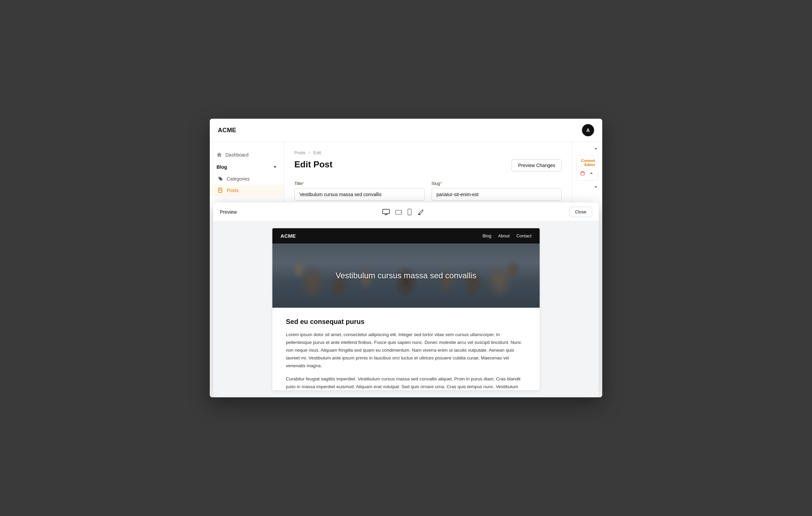  Describe the element at coordinates (227, 131) in the screenshot. I see `cms-logo: ACME` at that location.